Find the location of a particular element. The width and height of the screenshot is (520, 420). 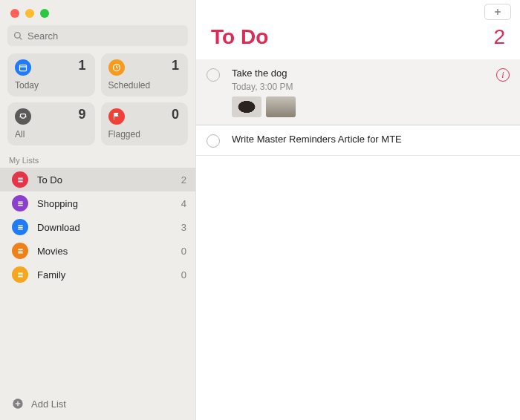

clock-icon is located at coordinates (117, 68).